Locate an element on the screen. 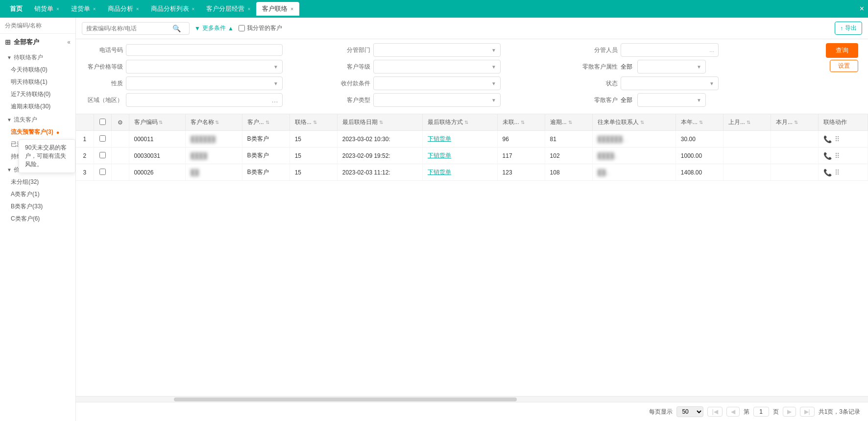  window-close-button: × is located at coordinates (862, 9).